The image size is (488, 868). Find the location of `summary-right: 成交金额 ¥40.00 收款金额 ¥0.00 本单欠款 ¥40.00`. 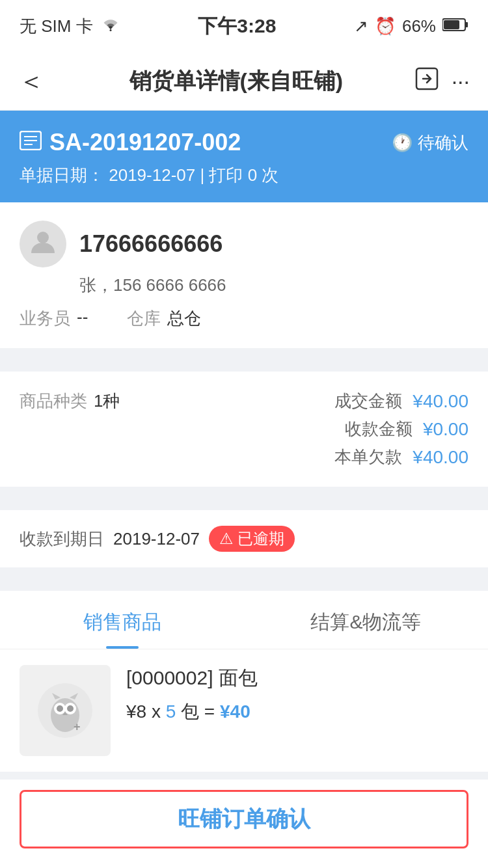

summary-right: 成交金额 ¥40.00 收款金额 ¥0.00 本单欠款 ¥40.00 is located at coordinates (401, 429).